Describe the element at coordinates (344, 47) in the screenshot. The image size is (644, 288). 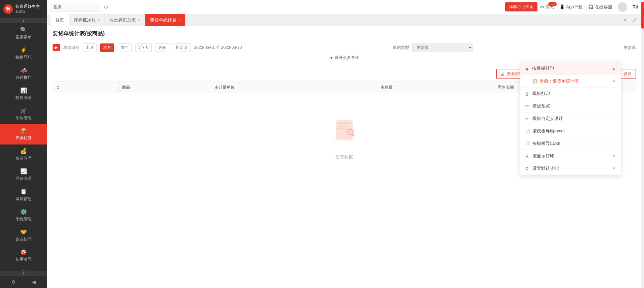
I see `filter-row-1: ▶ 单据日期 上月 本月 本年 近7天 更多 自定义 2023-06-01 至 …` at that location.